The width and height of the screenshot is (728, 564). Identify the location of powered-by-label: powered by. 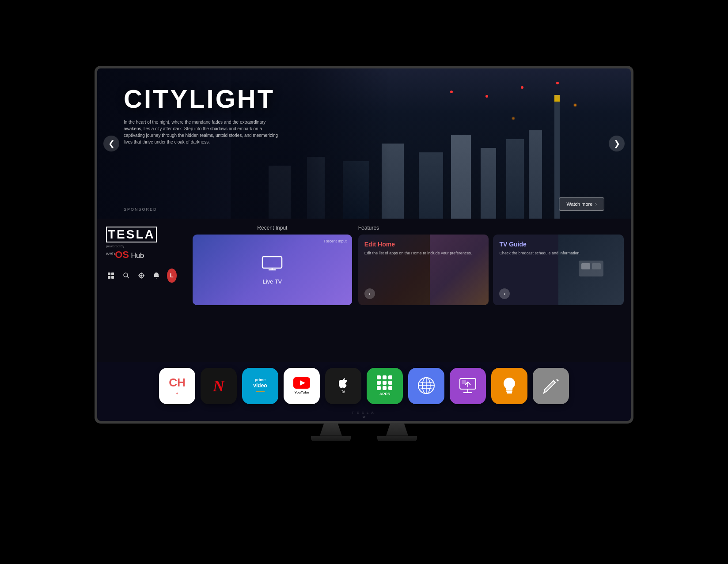
(141, 246).